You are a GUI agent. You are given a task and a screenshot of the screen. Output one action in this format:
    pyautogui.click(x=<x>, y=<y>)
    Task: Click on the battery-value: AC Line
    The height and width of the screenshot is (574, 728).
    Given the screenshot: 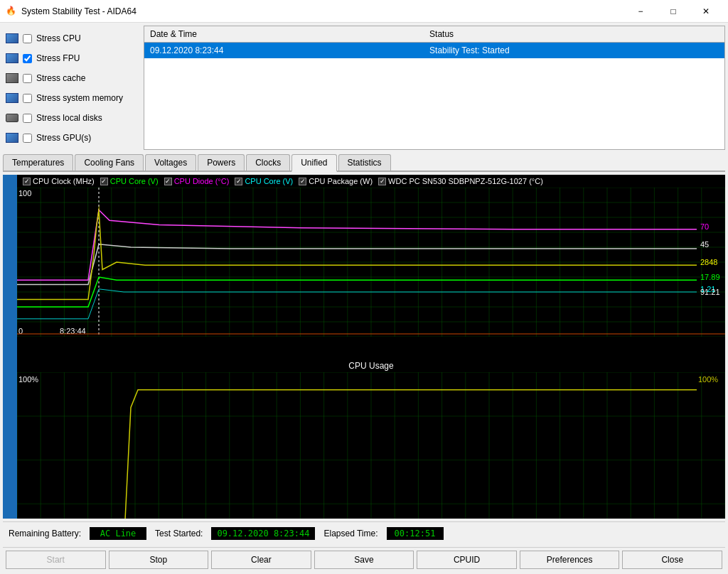 What is the action you would take?
    pyautogui.click(x=118, y=534)
    